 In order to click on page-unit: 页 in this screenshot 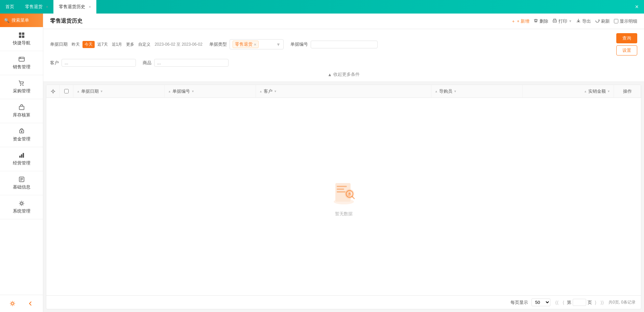, I will do `click(590, 303)`.